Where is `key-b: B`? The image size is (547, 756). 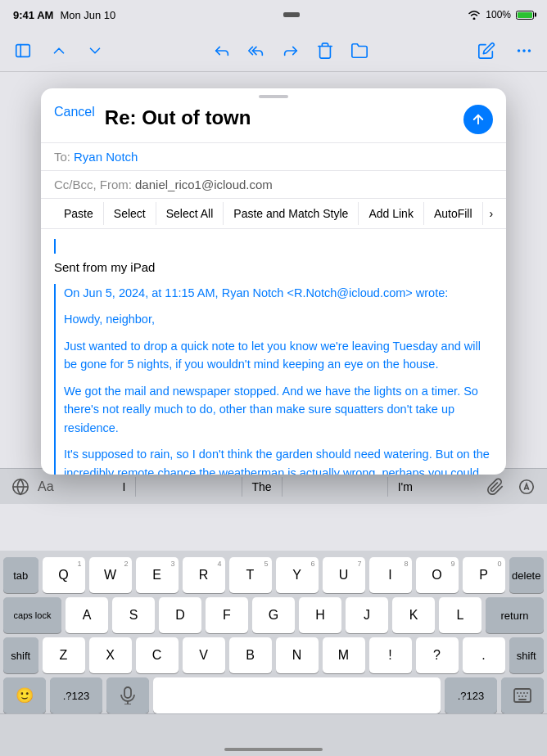 key-b: B is located at coordinates (251, 655).